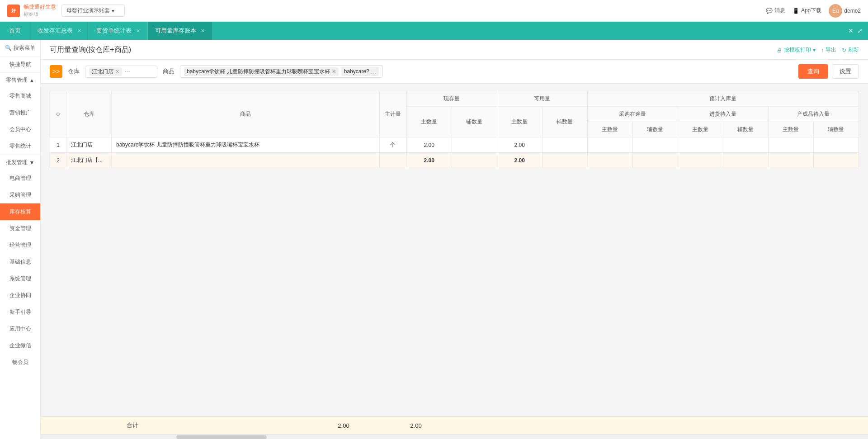 This screenshot has height=439, width=868. I want to click on footer-stock-main: 2.00, so click(344, 426).